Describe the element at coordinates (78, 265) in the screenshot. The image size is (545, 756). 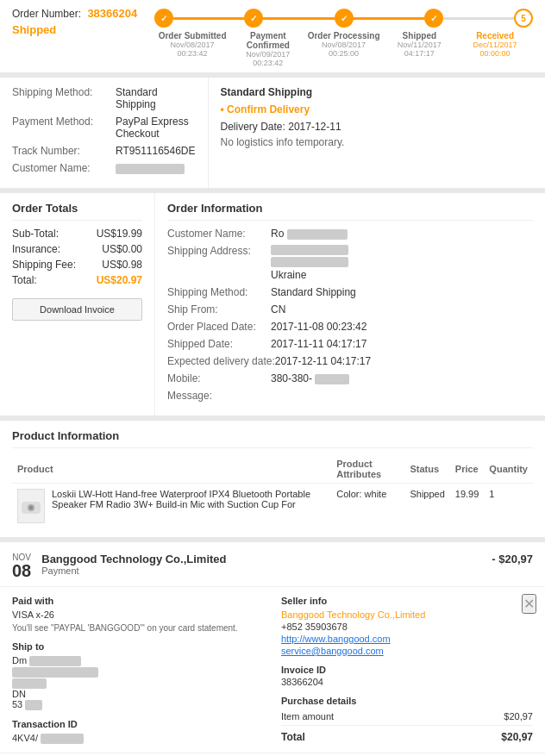
I see `shipping-fee-row: Shipping Fee: US$0.98` at that location.